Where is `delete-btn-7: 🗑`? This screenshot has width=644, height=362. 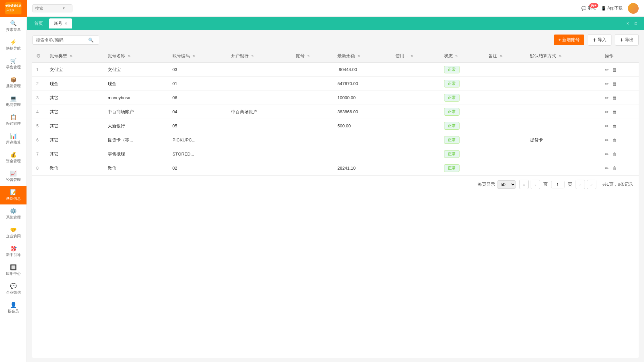 delete-btn-7: 🗑 is located at coordinates (614, 168).